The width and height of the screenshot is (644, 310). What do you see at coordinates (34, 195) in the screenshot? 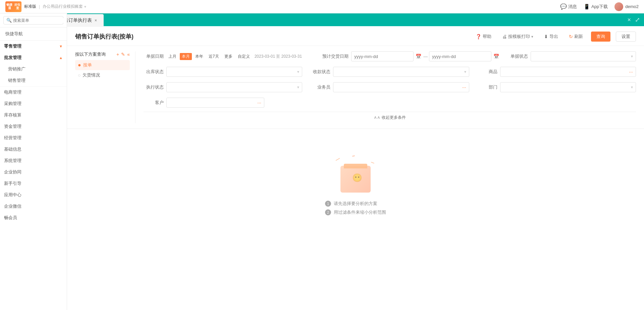
I see `nav-item-appcenter: 应用中心` at bounding box center [34, 195].